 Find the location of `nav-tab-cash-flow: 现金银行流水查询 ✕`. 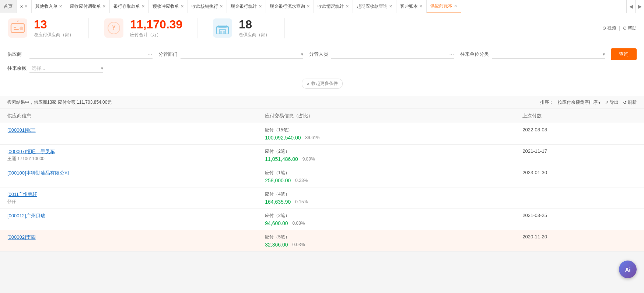

nav-tab-cash-flow: 现金银行流水查询 ✕ is located at coordinates (290, 7).